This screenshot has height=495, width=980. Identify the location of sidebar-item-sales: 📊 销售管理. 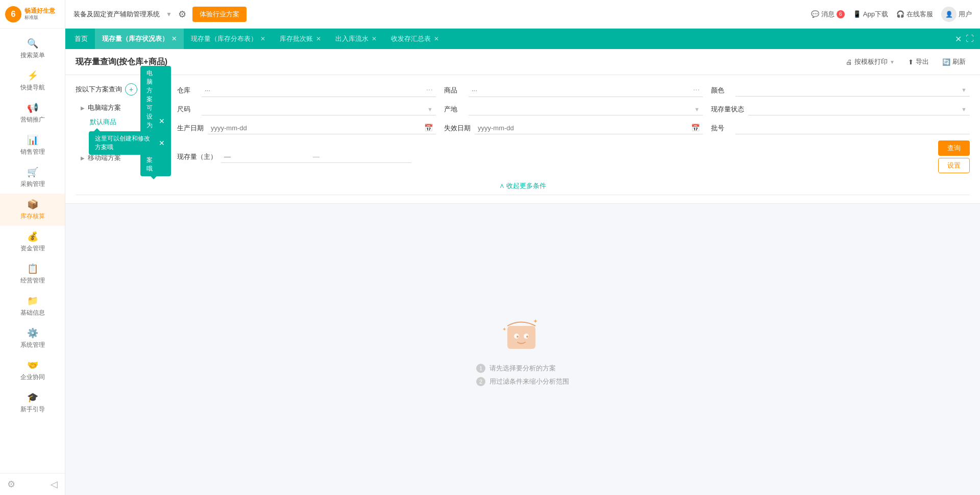
(33, 145).